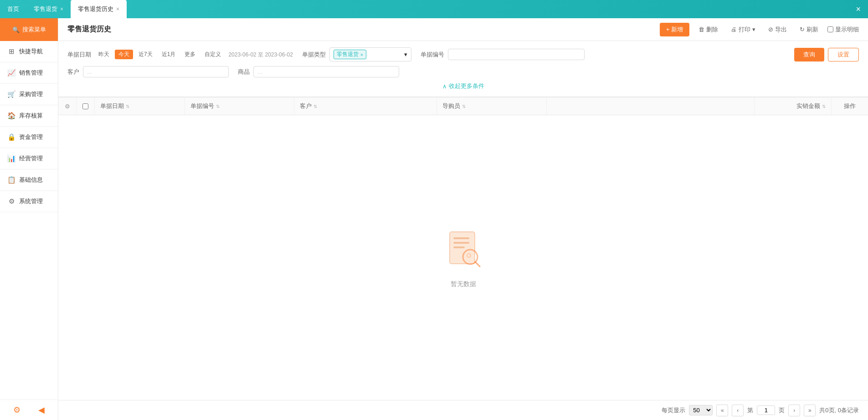 Image resolution: width=868 pixels, height=420 pixels. Describe the element at coordinates (370, 55) in the screenshot. I see `type-filter-select: 零售退货 × ▾` at that location.